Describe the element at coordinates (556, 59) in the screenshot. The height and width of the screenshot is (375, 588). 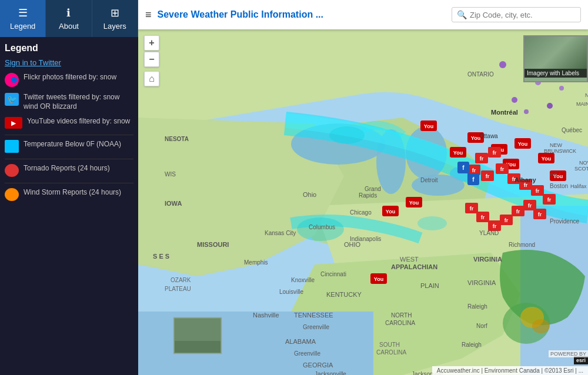
I see `london-thumbnail: Imagery with Labels` at that location.